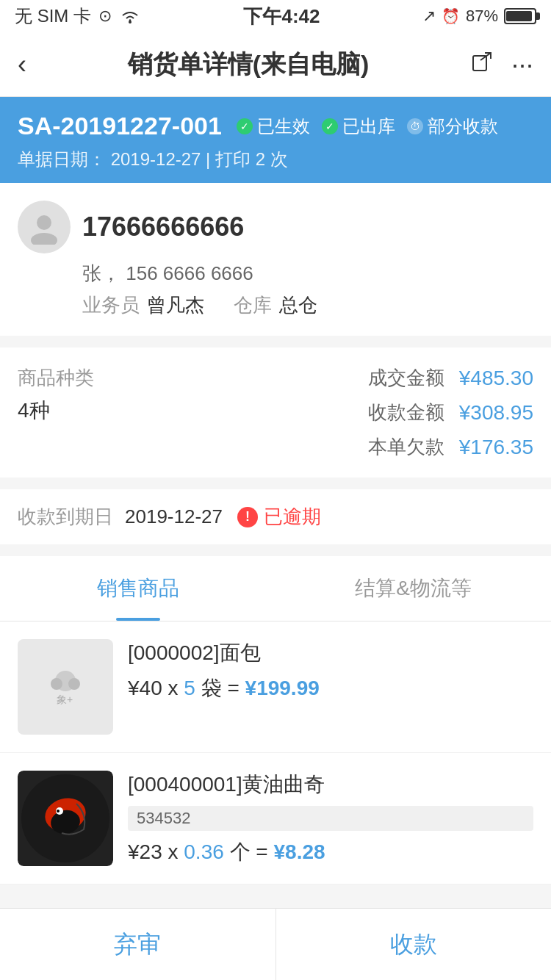  Describe the element at coordinates (276, 589) in the screenshot. I see `tabs-section: 销售商品 结算&物流等` at that location.